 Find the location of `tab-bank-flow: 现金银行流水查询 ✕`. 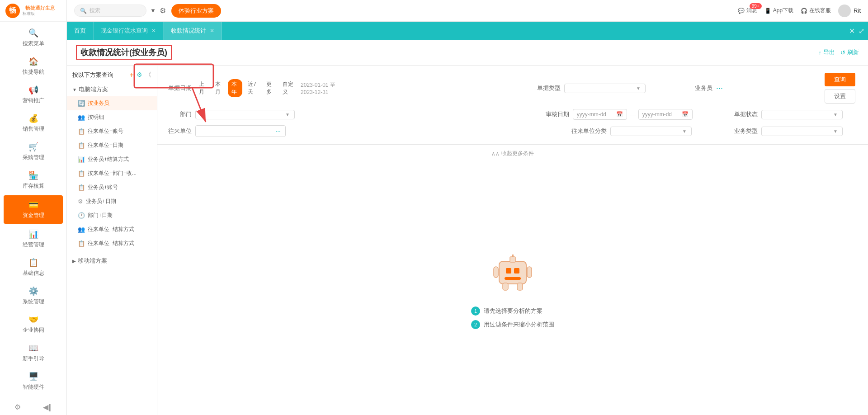

tab-bank-flow: 现金银行流水查询 ✕ is located at coordinates (128, 31).